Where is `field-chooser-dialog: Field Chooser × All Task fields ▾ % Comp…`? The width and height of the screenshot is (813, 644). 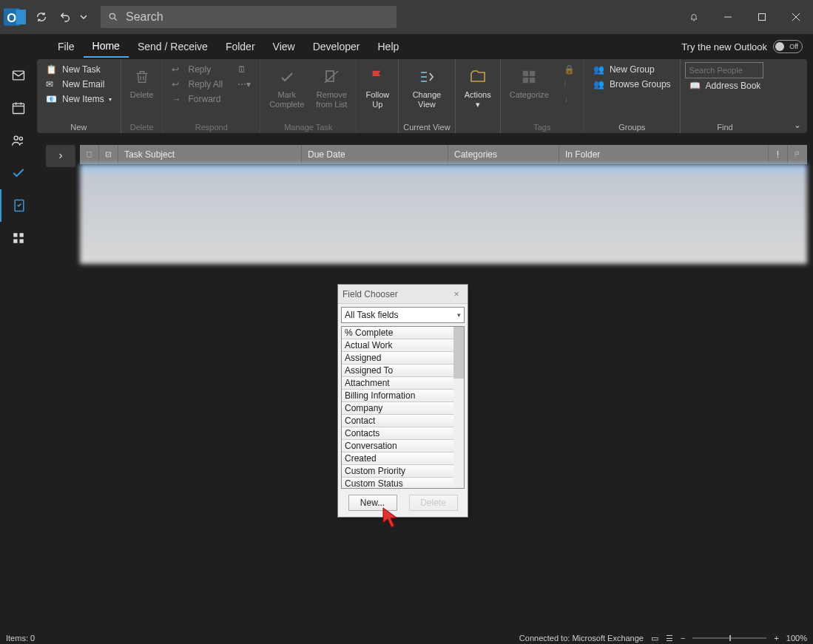
field-chooser-dialog: Field Chooser × All Task fields ▾ % Comp… is located at coordinates (402, 401).